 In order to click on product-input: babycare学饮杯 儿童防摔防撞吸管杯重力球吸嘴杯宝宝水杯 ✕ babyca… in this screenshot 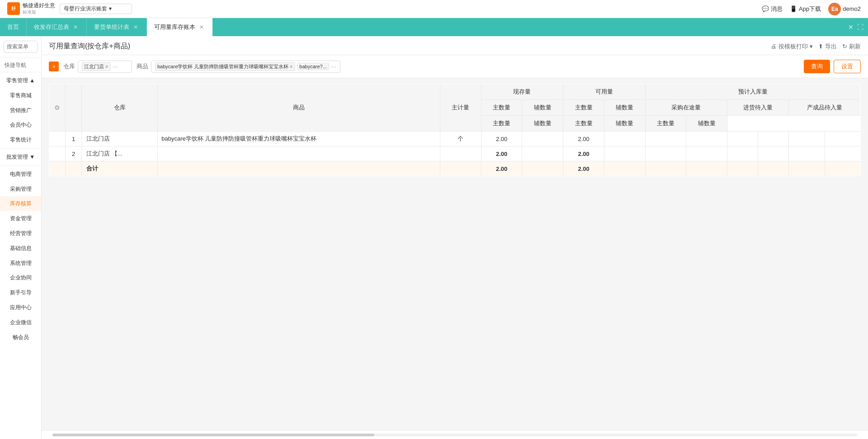, I will do `click(246, 67)`.